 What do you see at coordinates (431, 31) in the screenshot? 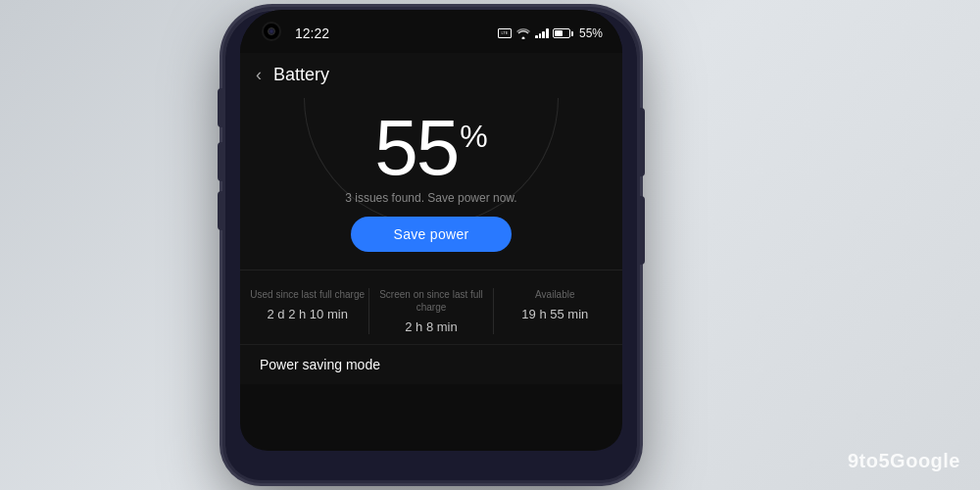
I see `status-bar: 12:22 LTE` at bounding box center [431, 31].